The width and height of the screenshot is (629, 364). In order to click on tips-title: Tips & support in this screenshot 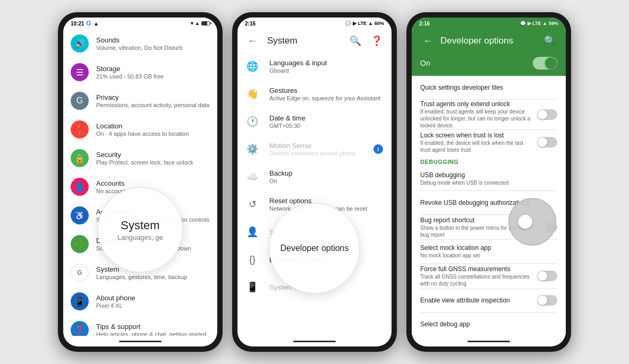, I will do `click(153, 327)`.